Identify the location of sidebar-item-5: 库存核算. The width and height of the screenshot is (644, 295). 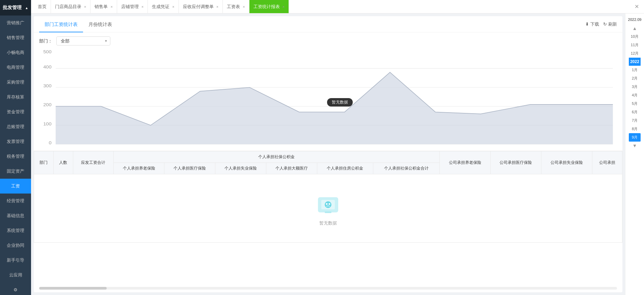
(16, 97).